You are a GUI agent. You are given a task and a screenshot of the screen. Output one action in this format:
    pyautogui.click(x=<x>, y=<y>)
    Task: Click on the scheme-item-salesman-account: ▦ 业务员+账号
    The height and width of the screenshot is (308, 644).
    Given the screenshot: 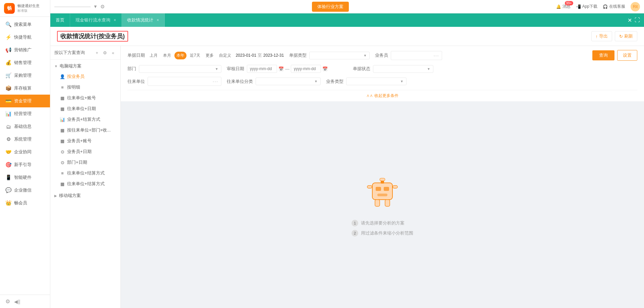 What is the action you would take?
    pyautogui.click(x=85, y=141)
    